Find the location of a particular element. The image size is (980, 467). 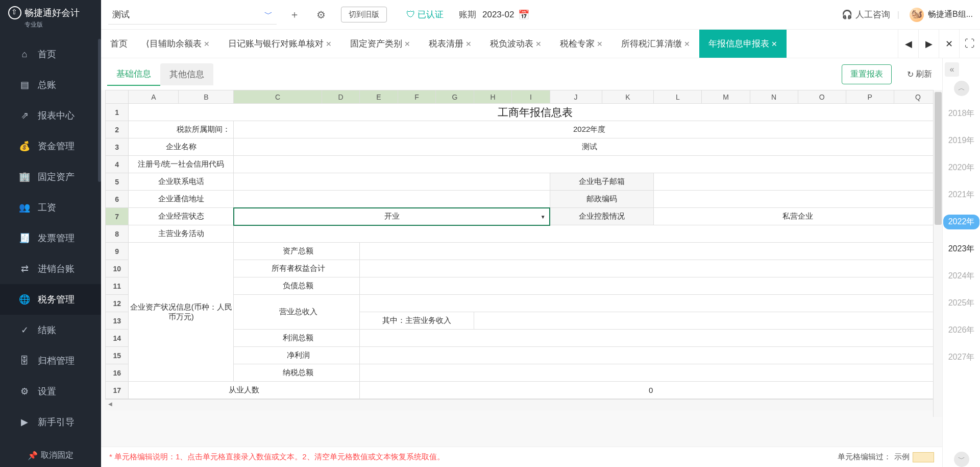

fullscreen-button: ⛶ is located at coordinates (970, 44).